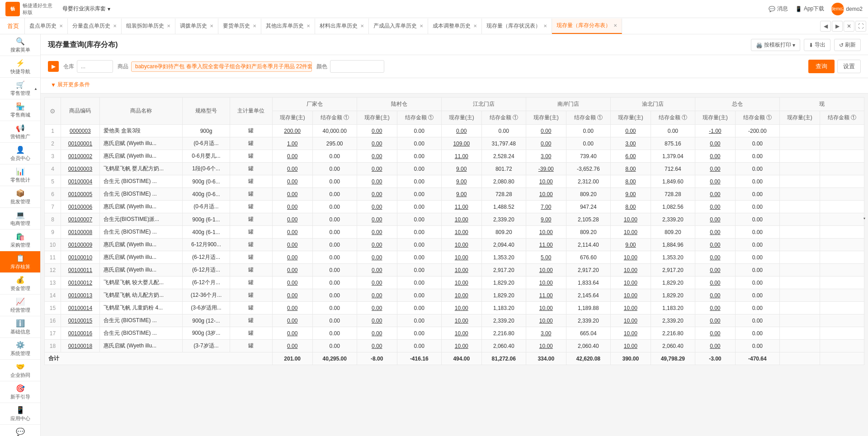 The image size is (868, 436). I want to click on sidebar-item-basic-info: ℹ️ 基础信息, so click(20, 327).